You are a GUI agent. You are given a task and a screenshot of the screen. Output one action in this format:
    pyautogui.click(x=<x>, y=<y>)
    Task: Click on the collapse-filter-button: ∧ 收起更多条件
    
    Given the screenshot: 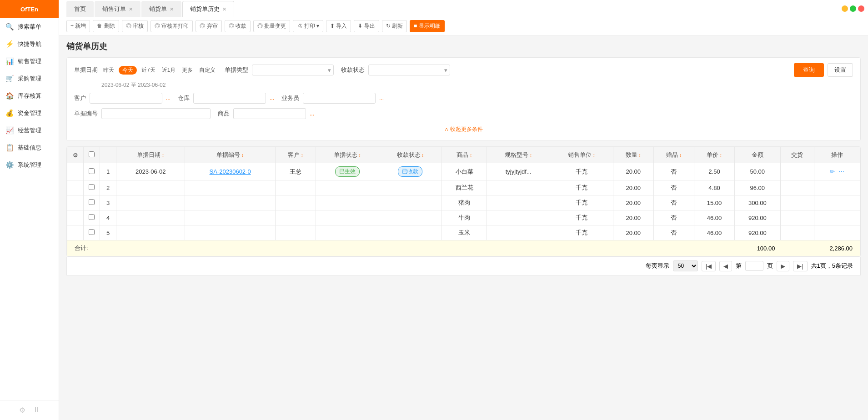 What is the action you would take?
    pyautogui.click(x=464, y=129)
    